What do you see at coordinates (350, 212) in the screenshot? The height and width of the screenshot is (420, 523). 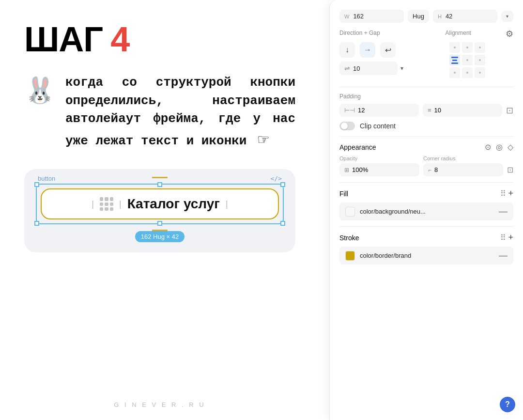 I see `fill-color-swatch` at bounding box center [350, 212].